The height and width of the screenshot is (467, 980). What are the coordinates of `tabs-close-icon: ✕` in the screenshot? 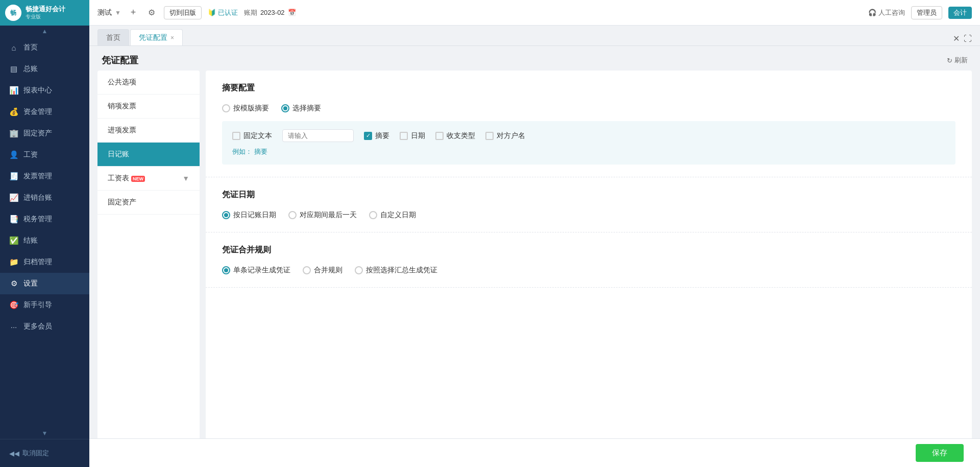 It's located at (957, 39).